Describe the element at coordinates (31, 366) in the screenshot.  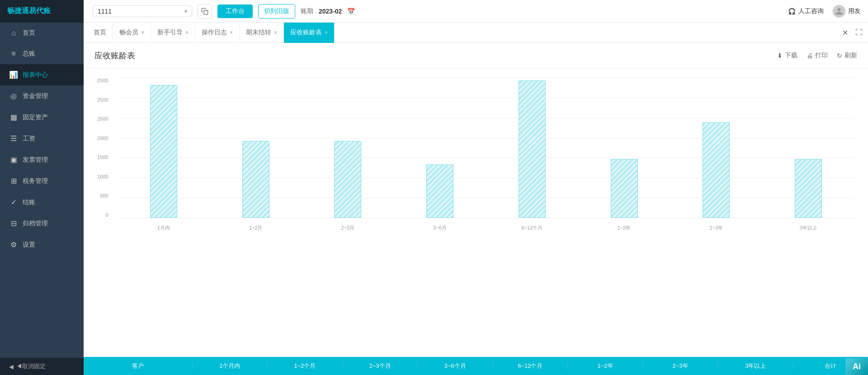
I see `toggle-label: ◀取消固定` at that location.